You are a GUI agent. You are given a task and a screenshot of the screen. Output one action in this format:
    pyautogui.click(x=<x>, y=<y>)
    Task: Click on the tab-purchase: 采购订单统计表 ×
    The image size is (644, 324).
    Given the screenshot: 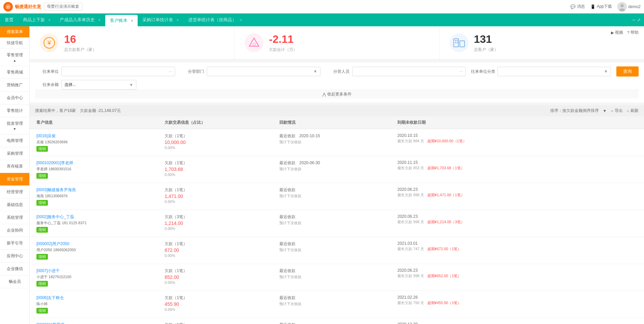 What is the action you would take?
    pyautogui.click(x=161, y=20)
    